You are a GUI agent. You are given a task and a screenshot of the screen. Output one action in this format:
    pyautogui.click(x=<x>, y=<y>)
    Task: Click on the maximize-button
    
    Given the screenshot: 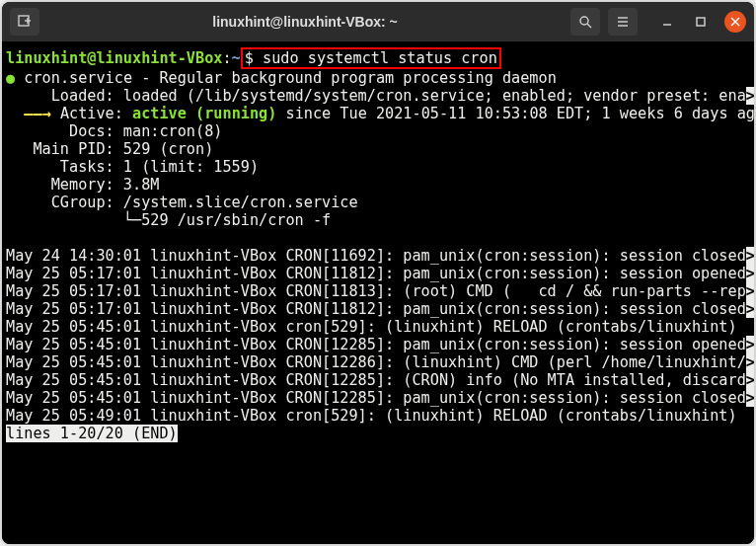 What is the action you would take?
    pyautogui.click(x=701, y=22)
    